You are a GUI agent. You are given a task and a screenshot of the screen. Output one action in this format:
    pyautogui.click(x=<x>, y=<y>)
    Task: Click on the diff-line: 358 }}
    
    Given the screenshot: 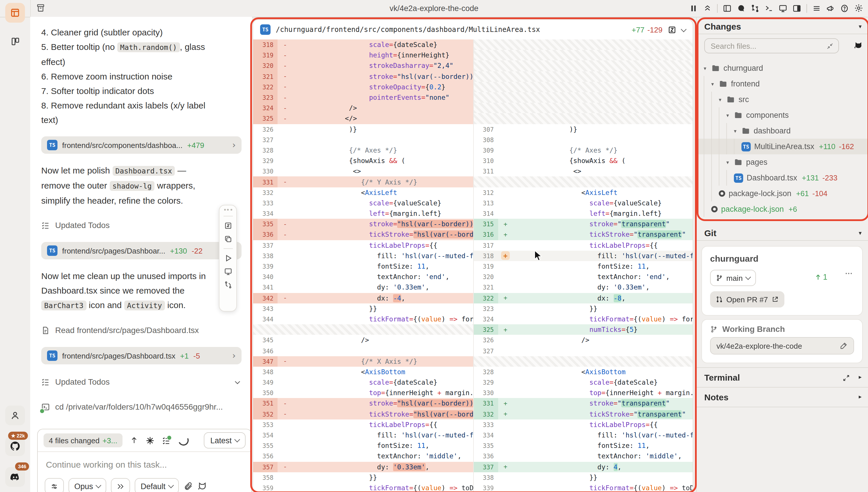 What is the action you would take?
    pyautogui.click(x=363, y=477)
    